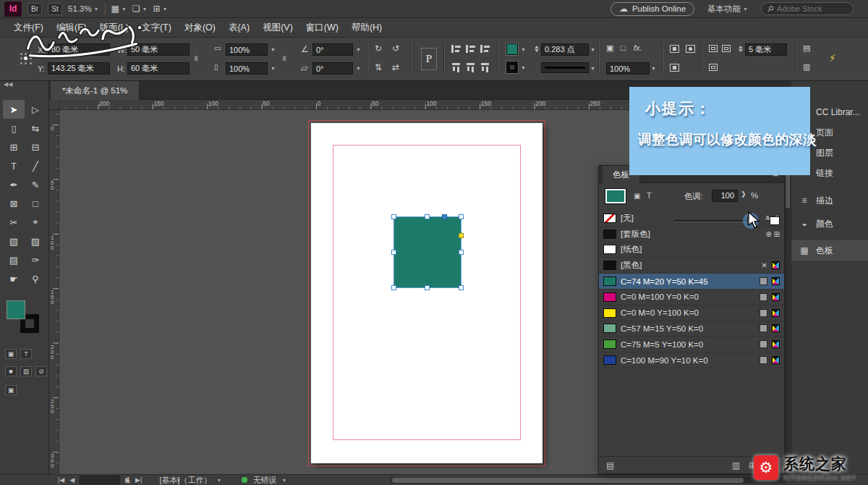  What do you see at coordinates (14, 128) in the screenshot?
I see `page-tool: ▯` at bounding box center [14, 128].